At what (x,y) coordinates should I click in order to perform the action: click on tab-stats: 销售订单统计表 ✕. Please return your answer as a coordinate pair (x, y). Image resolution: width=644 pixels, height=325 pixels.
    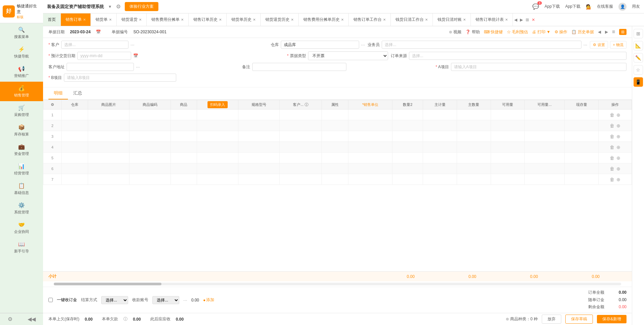
    Looking at the image, I should click on (492, 19).